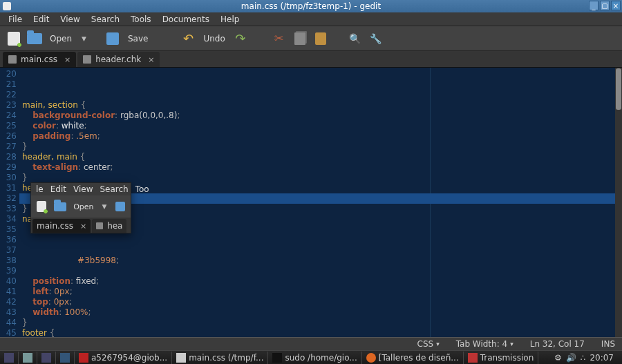  Describe the element at coordinates (40, 189) in the screenshot. I see `menu-file-cut: le` at that location.